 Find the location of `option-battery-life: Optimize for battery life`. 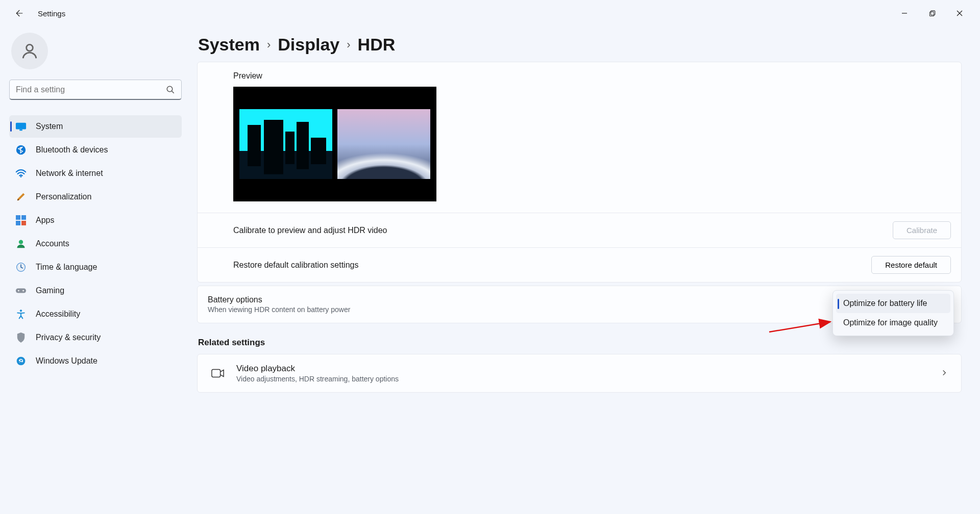

option-battery-life: Optimize for battery life is located at coordinates (893, 303).